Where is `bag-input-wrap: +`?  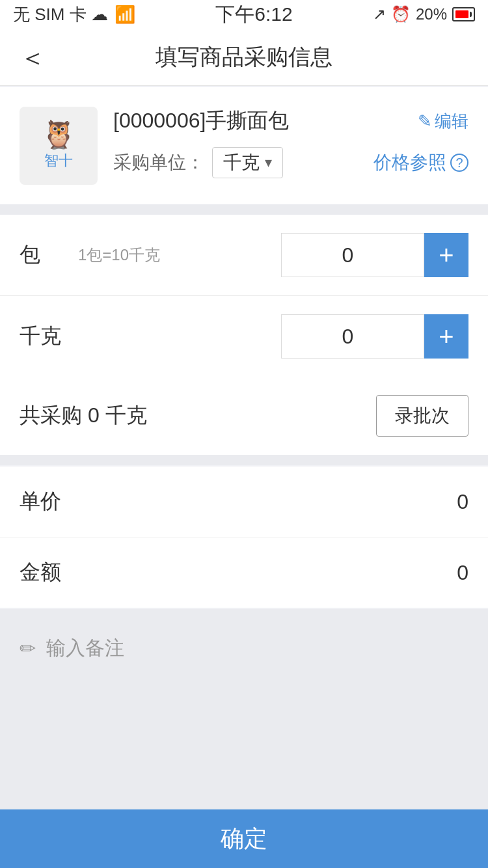
bag-input-wrap: + is located at coordinates (375, 255).